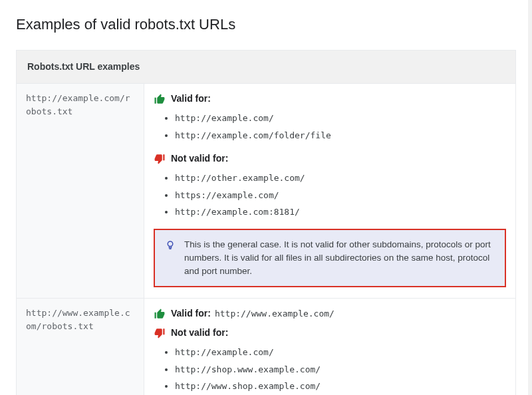  What do you see at coordinates (80, 347) in the screenshot?
I see `example-url: http://www.example.com/robots.txt` at bounding box center [80, 347].